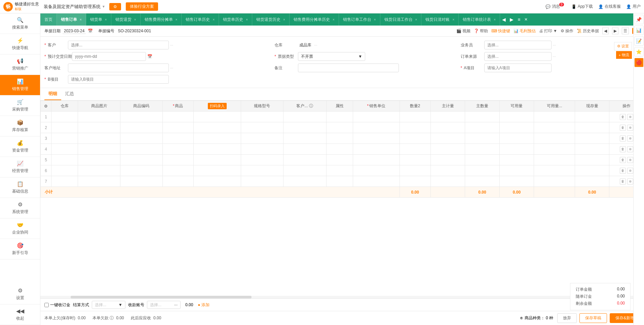  What do you see at coordinates (639, 52) in the screenshot?
I see `right-panel-star-btn: ⭐` at bounding box center [639, 52].